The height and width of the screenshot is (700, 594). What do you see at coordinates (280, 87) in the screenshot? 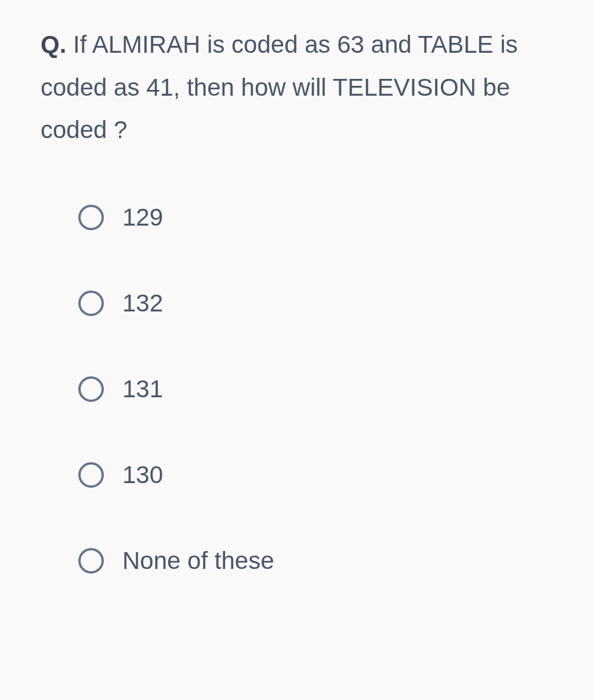
I see `question-body: If ALMIRAH is coded as 63 and TABLE is c…` at bounding box center [280, 87].